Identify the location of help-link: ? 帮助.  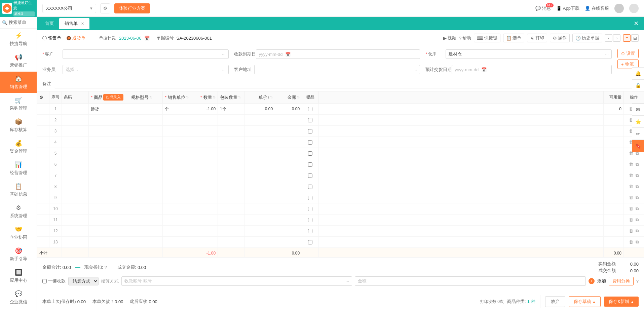
(465, 38).